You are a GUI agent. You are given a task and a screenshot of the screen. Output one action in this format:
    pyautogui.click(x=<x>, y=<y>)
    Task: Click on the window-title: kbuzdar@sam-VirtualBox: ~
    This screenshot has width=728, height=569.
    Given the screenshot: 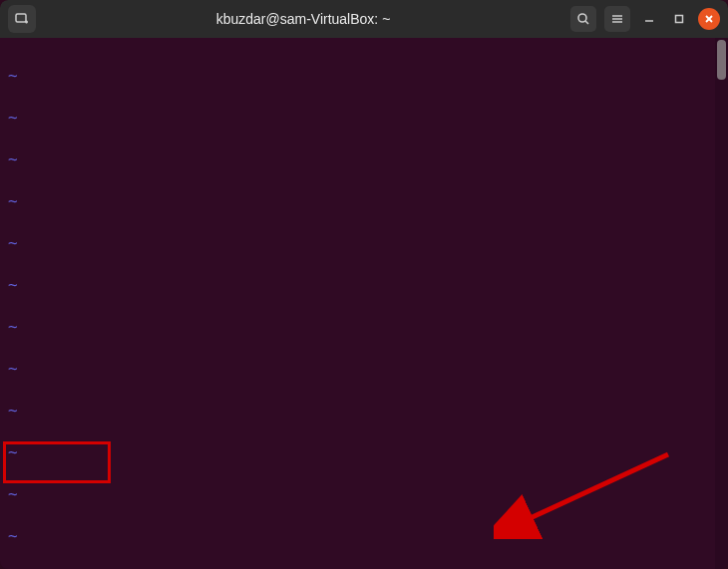 What is the action you would take?
    pyautogui.click(x=303, y=19)
    